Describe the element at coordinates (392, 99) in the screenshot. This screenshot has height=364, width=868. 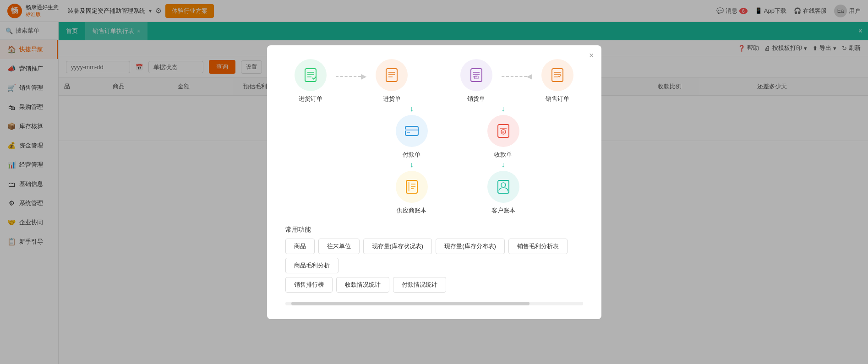
I see `purchase-bill-label: 进货单` at that location.